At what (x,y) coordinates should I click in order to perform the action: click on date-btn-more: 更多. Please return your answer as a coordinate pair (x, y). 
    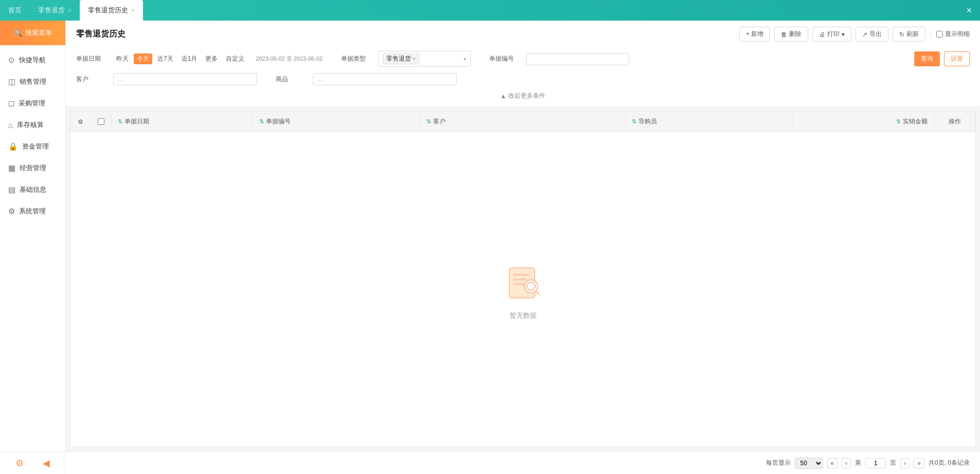
    Looking at the image, I should click on (211, 59).